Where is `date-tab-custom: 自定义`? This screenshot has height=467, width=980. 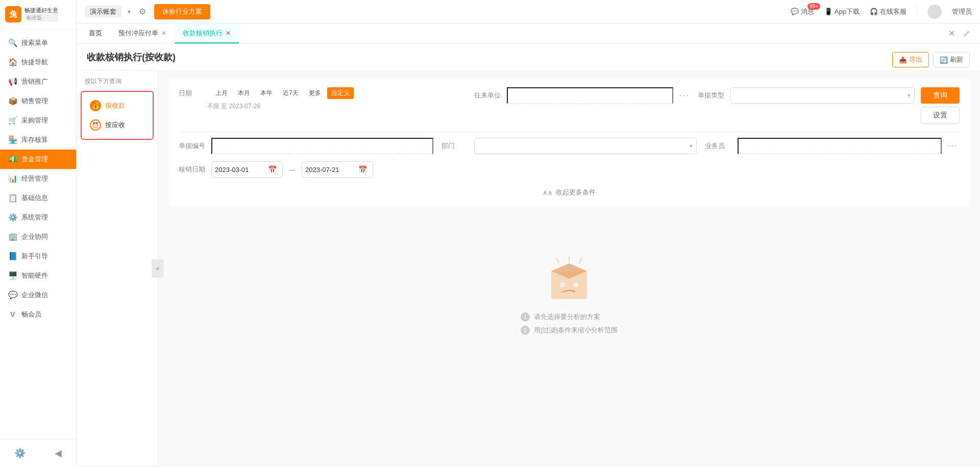 date-tab-custom: 自定义 is located at coordinates (340, 93).